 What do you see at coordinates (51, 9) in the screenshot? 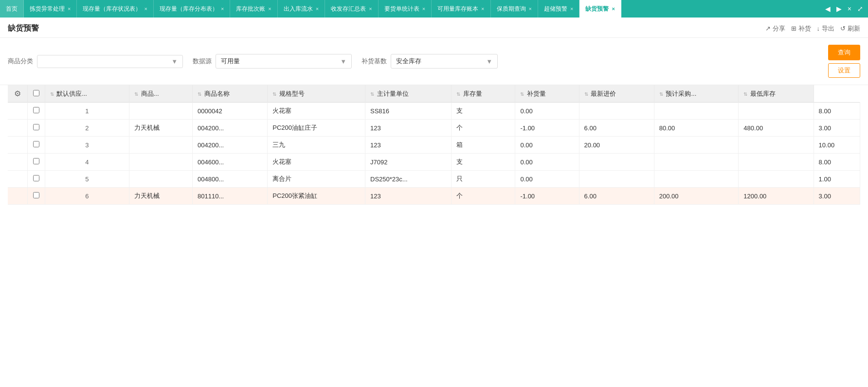
I see `tab-defect-process: 拣货异常处理 ×` at bounding box center [51, 9].